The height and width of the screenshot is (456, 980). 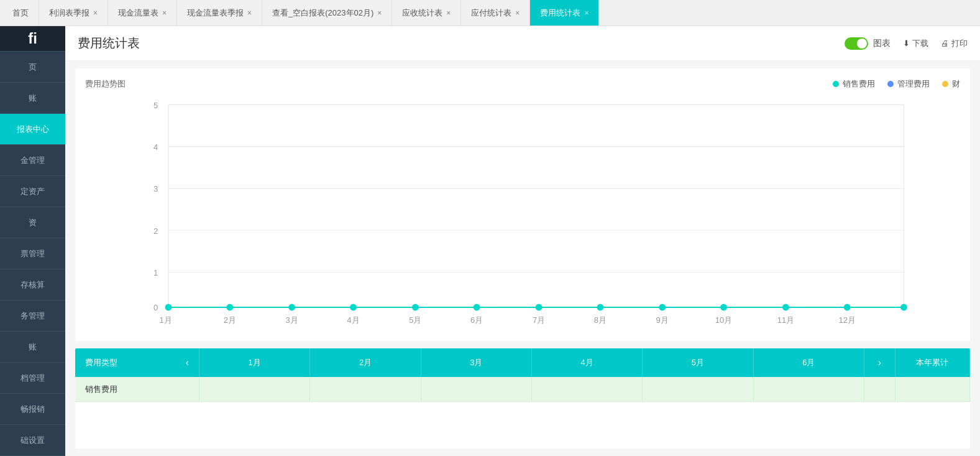 I want to click on tab-cashflow-close: ×, so click(x=164, y=13).